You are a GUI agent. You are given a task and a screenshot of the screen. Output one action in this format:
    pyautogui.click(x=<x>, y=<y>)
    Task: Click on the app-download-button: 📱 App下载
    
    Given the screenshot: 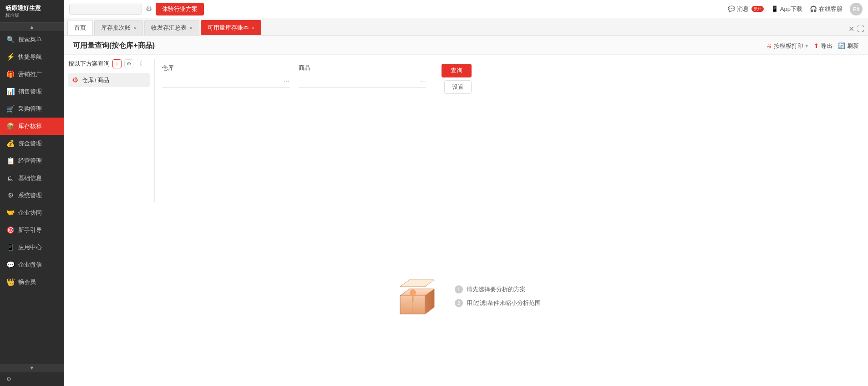 What is the action you would take?
    pyautogui.click(x=787, y=9)
    